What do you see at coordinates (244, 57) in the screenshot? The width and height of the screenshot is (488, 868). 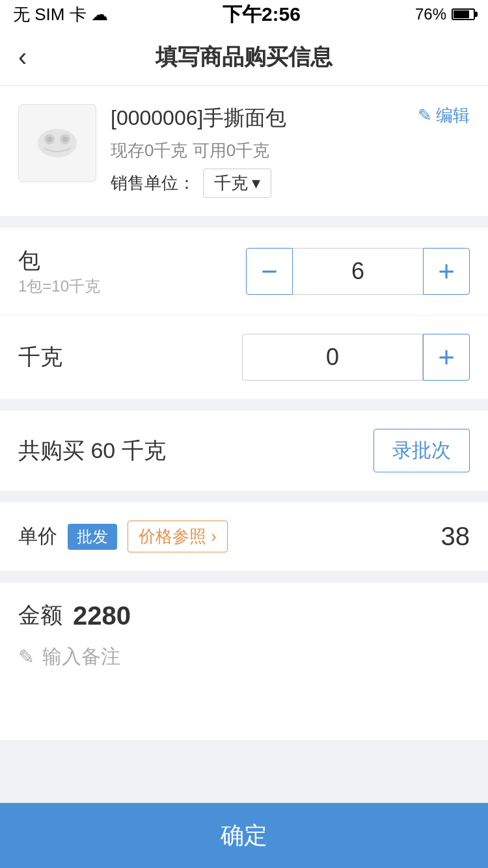 I see `nav-bar: ‹ 填写商品购买信息` at bounding box center [244, 57].